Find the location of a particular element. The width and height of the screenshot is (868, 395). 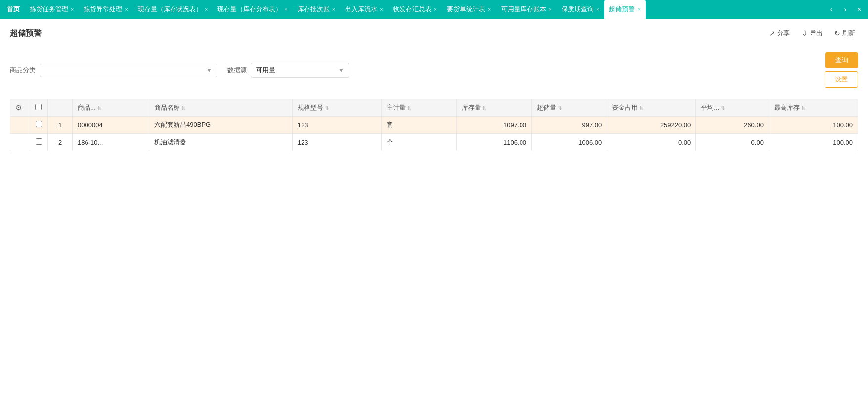

sort-icon-max-stock: ⇅ is located at coordinates (803, 108).